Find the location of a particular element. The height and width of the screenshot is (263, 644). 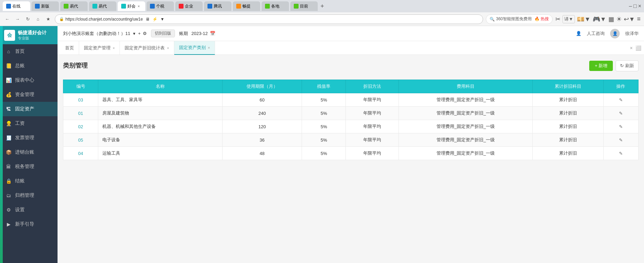

user-avatar-name: 徐泽华 is located at coordinates (632, 34).